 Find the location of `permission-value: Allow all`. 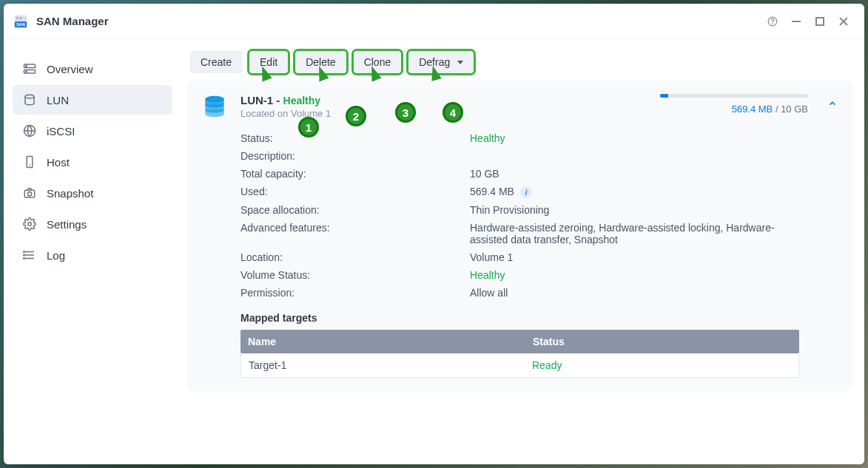

permission-value: Allow all is located at coordinates (635, 293).